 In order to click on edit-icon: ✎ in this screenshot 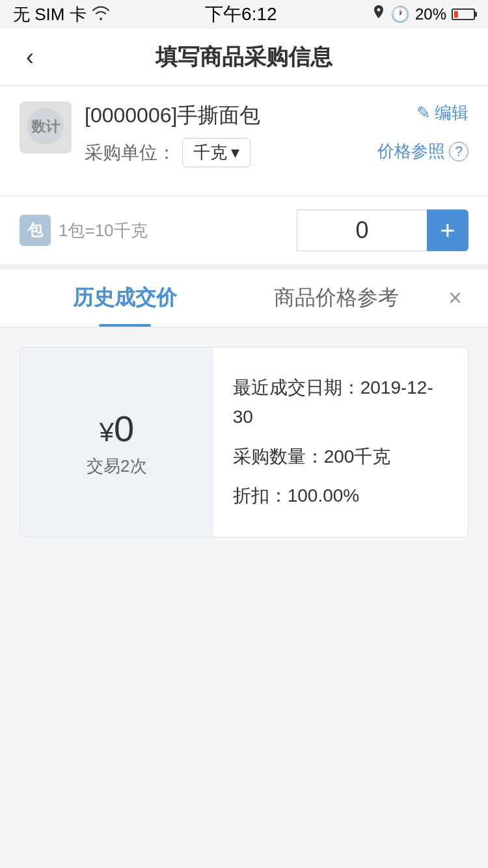, I will do `click(424, 113)`.